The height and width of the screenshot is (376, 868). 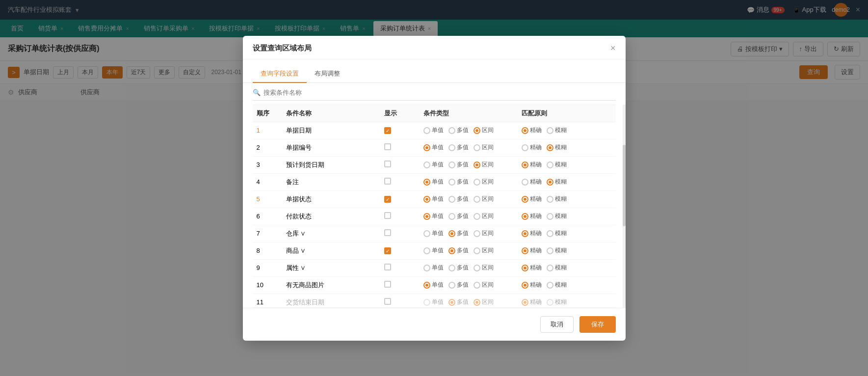 I want to click on radio-fuzzy-7: 模糊, so click(x=556, y=234).